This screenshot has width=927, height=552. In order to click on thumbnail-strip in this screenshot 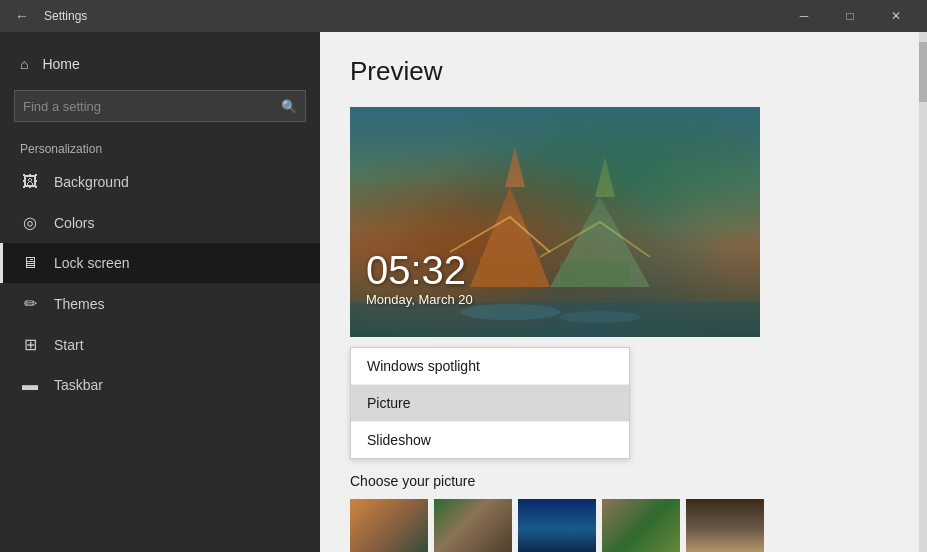, I will do `click(620, 526)`.